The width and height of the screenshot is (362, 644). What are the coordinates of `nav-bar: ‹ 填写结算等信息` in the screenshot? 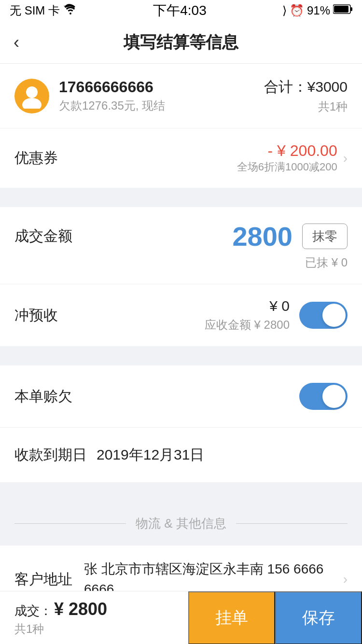 It's located at (181, 42).